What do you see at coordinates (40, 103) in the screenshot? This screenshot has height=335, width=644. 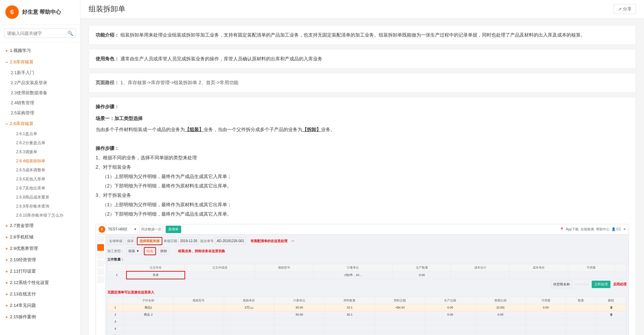 I see `sidebar-item-sale: 2.4销售管理` at bounding box center [40, 103].